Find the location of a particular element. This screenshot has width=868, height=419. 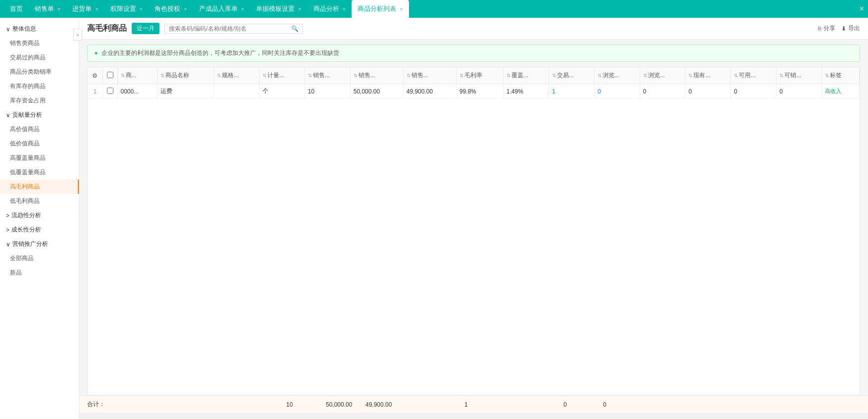

search-input is located at coordinates (229, 29).